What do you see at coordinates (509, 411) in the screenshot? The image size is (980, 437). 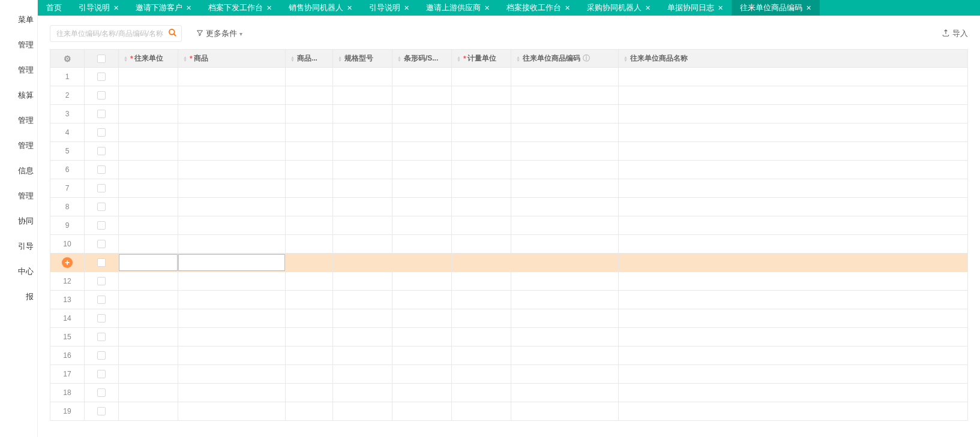 I see `table-row: 19` at bounding box center [509, 411].